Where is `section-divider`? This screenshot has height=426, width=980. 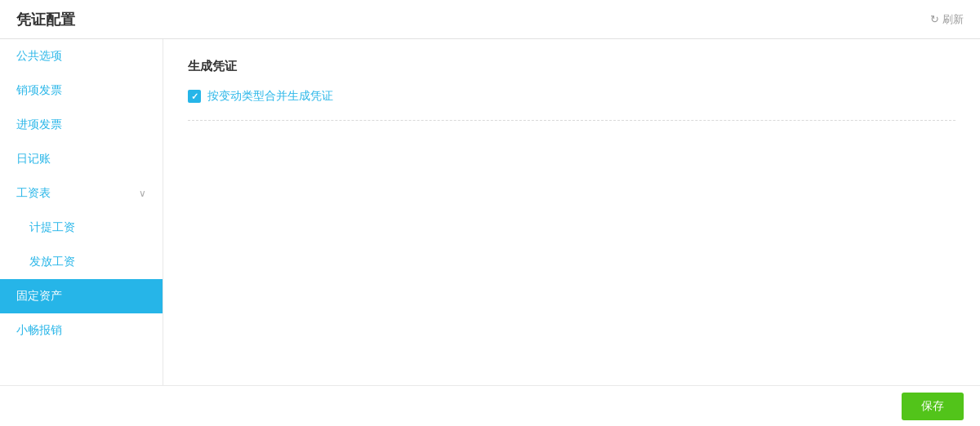 section-divider is located at coordinates (572, 121).